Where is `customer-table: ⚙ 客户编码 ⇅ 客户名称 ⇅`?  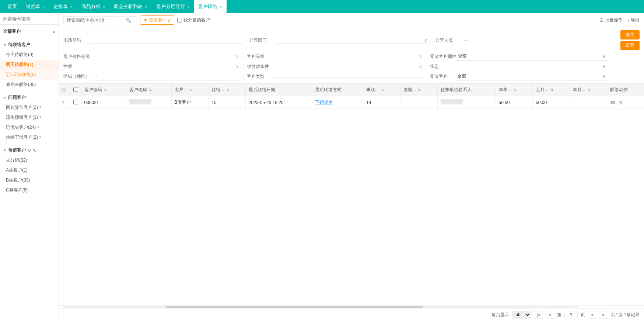 customer-table: ⚙ 客户编码 ⇅ 客户名称 ⇅ is located at coordinates (351, 96).